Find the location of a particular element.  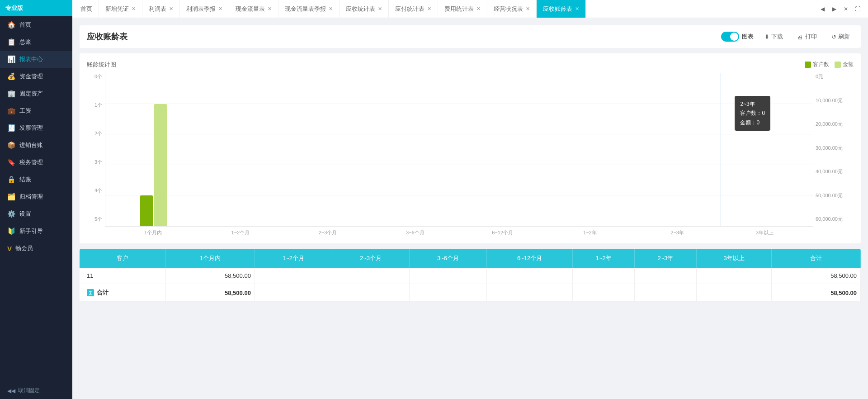

total-12month is located at coordinates (293, 293).